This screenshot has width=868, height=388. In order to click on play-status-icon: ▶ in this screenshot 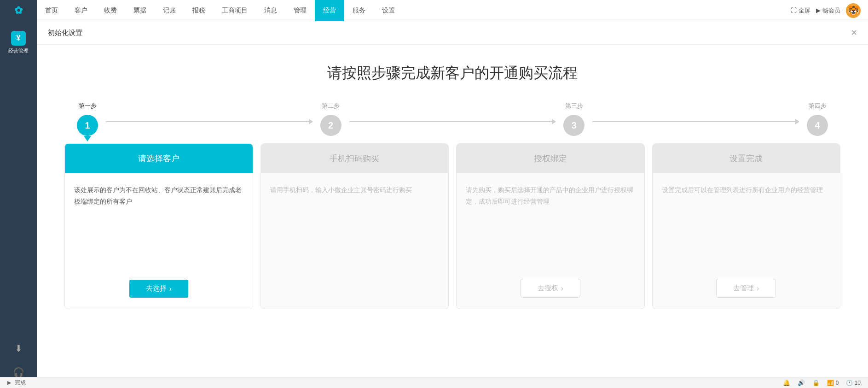, I will do `click(9, 382)`.